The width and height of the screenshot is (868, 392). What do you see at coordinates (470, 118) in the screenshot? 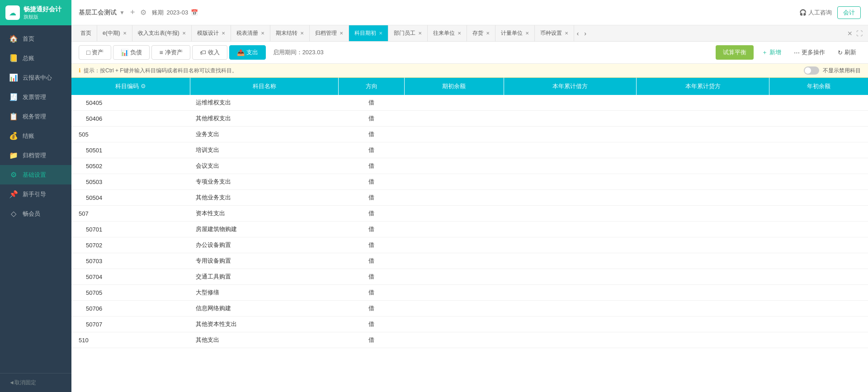
I see `table-row: 50406 其他维权支出 借` at bounding box center [470, 118].